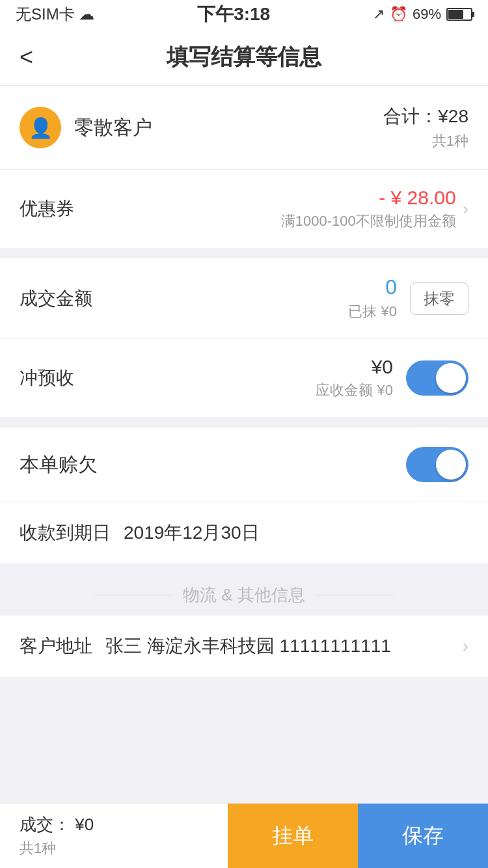  What do you see at coordinates (244, 595) in the screenshot?
I see `logistics-label: 物流 & 其他信息` at bounding box center [244, 595].